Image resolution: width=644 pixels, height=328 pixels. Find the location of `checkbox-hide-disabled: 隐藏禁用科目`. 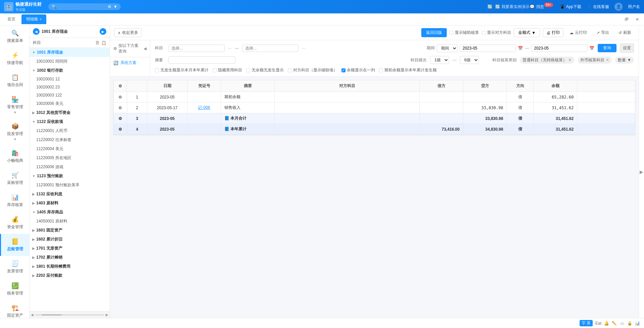

checkbox-hide-disabled: 隐藏禁用科目 is located at coordinates (227, 70).